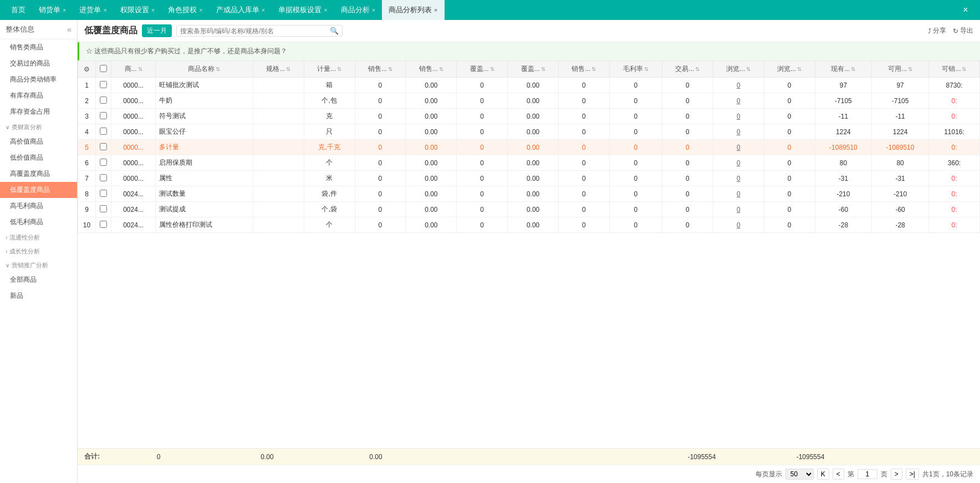 This screenshot has height=483, width=980. I want to click on col-sales3: 销售...⇅, so click(584, 69).